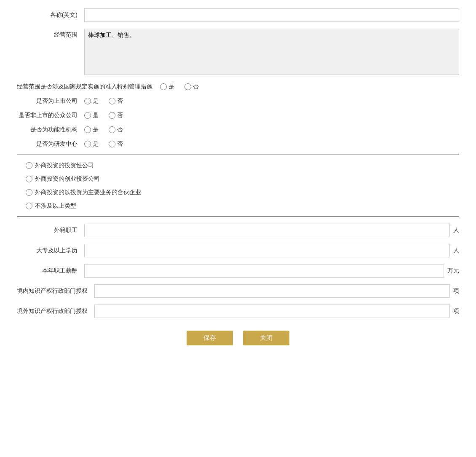  Describe the element at coordinates (60, 166) in the screenshot. I see `investment-type-option-0: 外商投资的投资性公司` at that location.